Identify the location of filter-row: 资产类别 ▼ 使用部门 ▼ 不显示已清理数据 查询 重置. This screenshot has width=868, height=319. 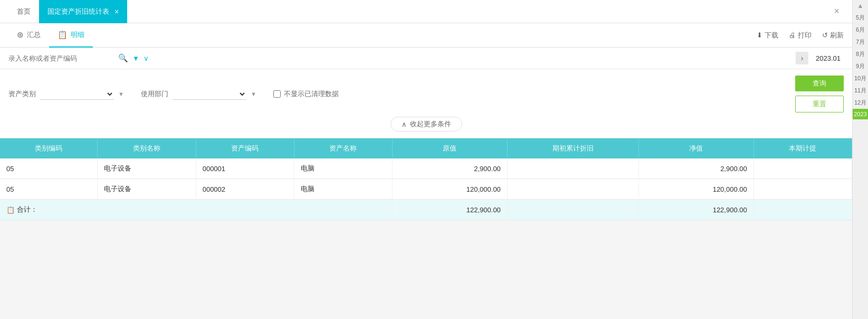
(426, 94).